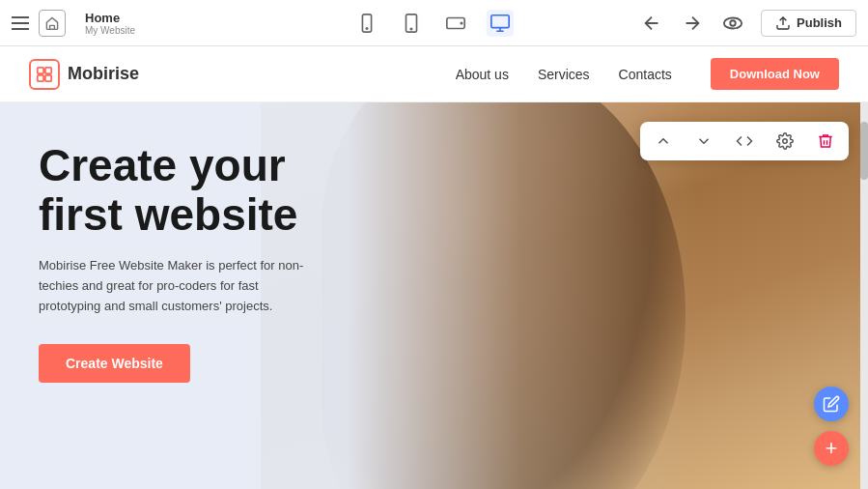 Image resolution: width=868 pixels, height=489 pixels. What do you see at coordinates (744, 141) in the screenshot?
I see `block-toolbar` at bounding box center [744, 141].